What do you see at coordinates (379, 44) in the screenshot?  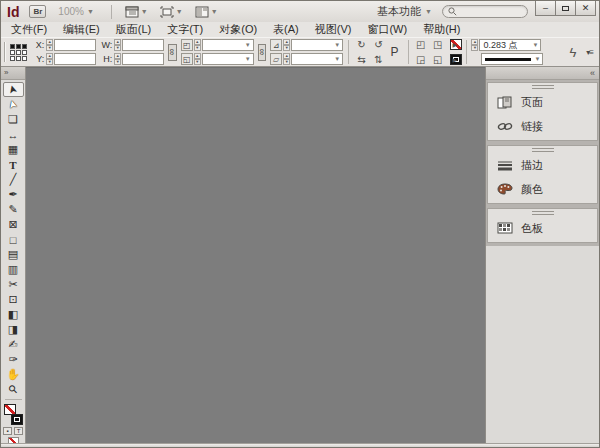 I see `rotate-ccw-button: ↺` at bounding box center [379, 44].